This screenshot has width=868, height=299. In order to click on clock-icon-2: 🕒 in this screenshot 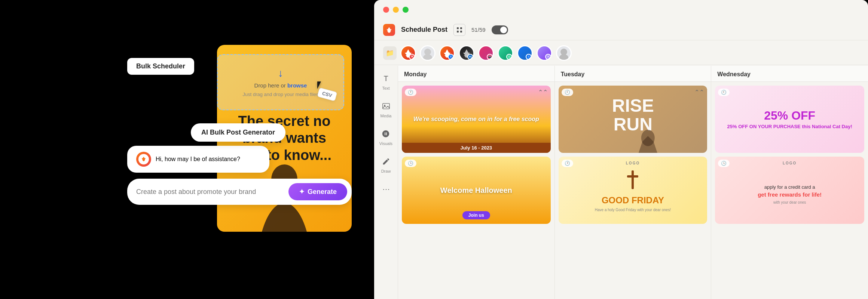, I will do `click(411, 163)`.